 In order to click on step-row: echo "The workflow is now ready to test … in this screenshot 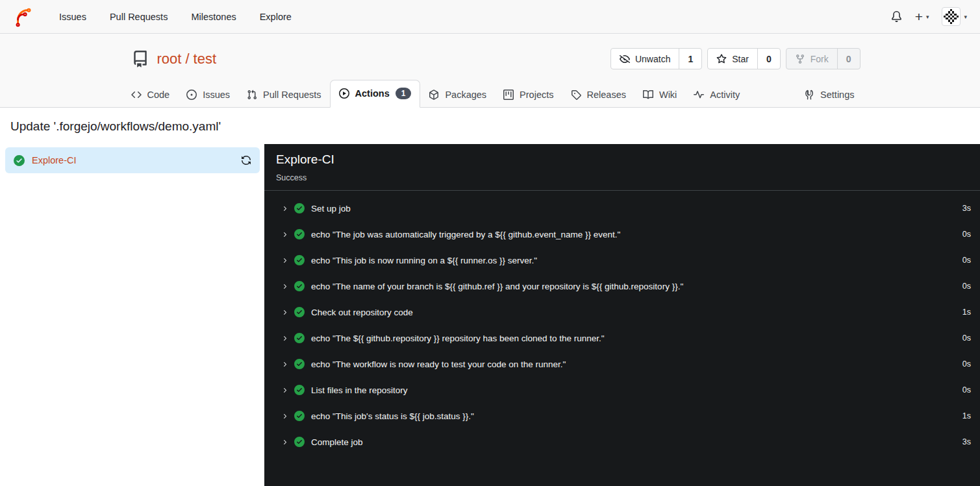, I will do `click(622, 364)`.